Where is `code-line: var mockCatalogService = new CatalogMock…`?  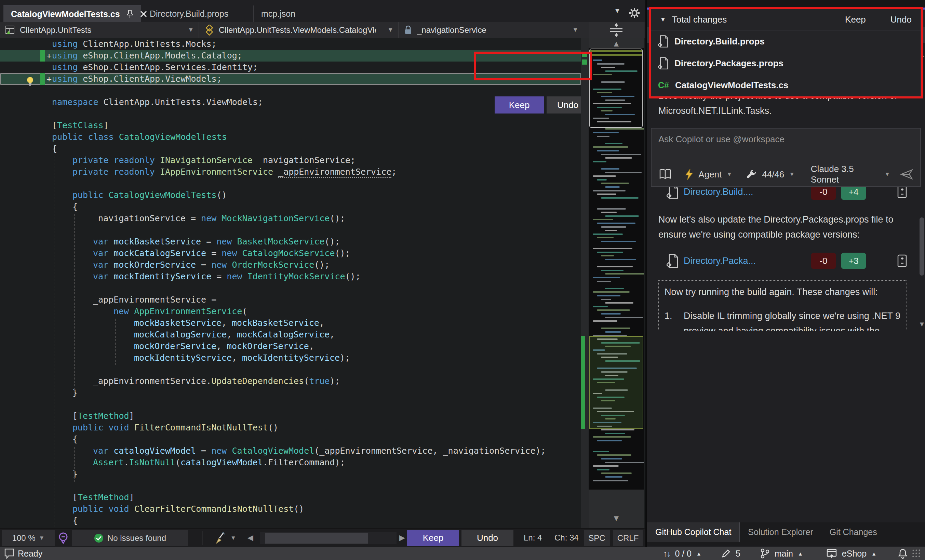
code-line: var mockCatalogService = new CatalogMock… is located at coordinates (291, 253).